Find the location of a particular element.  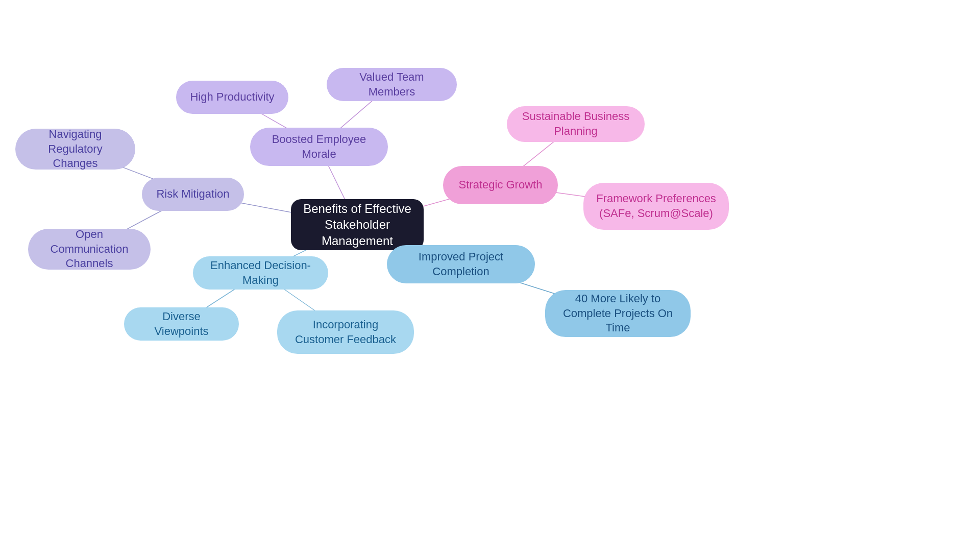

diverse-viewpoints-label: Diverse Viewpoints is located at coordinates (182, 324).